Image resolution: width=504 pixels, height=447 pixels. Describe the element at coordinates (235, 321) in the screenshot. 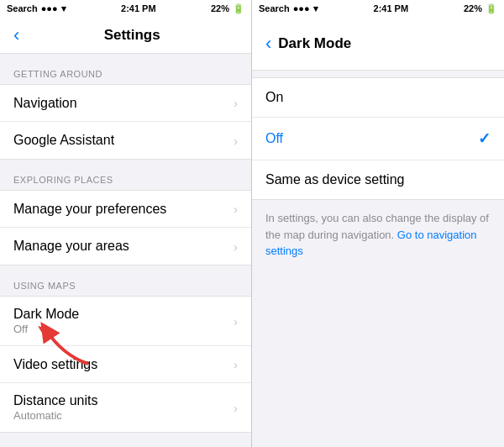

I see `dark-mode-chevron-icon: ›` at that location.